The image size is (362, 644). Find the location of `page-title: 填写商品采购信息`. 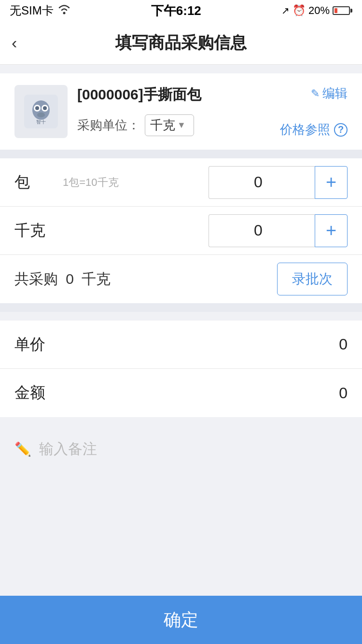

page-title: 填写商品采购信息 is located at coordinates (181, 43).